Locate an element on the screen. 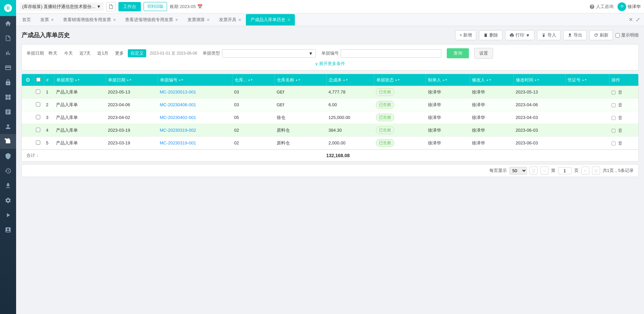  page-number-input is located at coordinates (565, 171).